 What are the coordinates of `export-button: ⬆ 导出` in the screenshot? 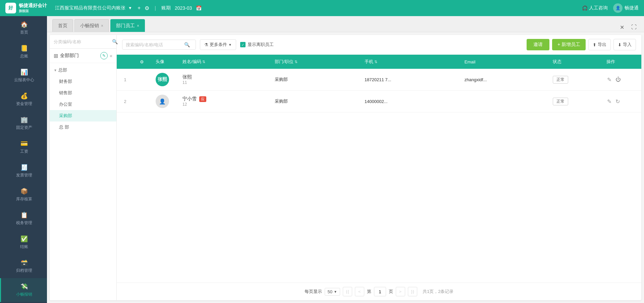 It's located at (600, 45).